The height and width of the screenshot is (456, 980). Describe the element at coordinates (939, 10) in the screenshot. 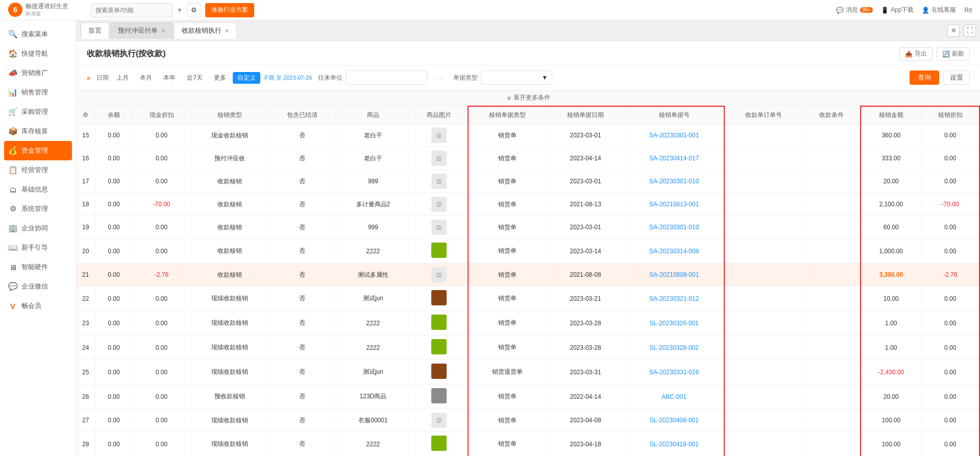

I see `online-service-btn: 👤 在线客服` at that location.